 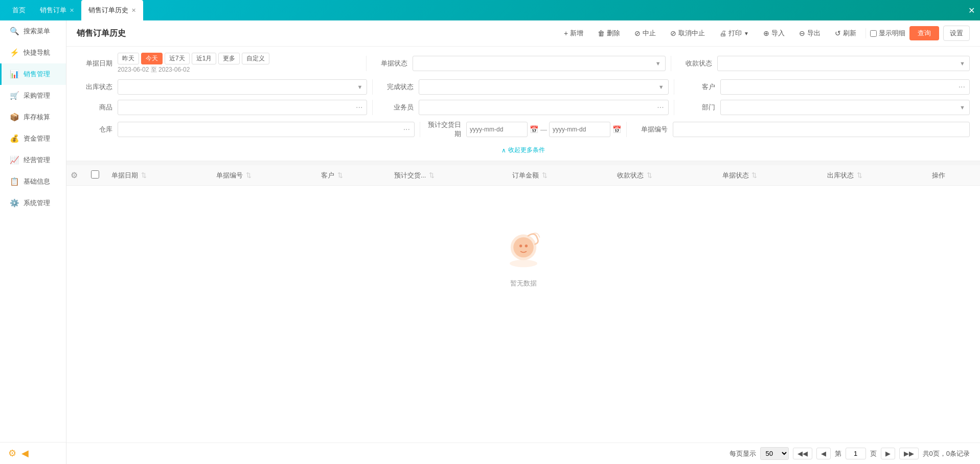 What do you see at coordinates (645, 33) in the screenshot?
I see `stop-button: ⊘ 中止` at bounding box center [645, 33].